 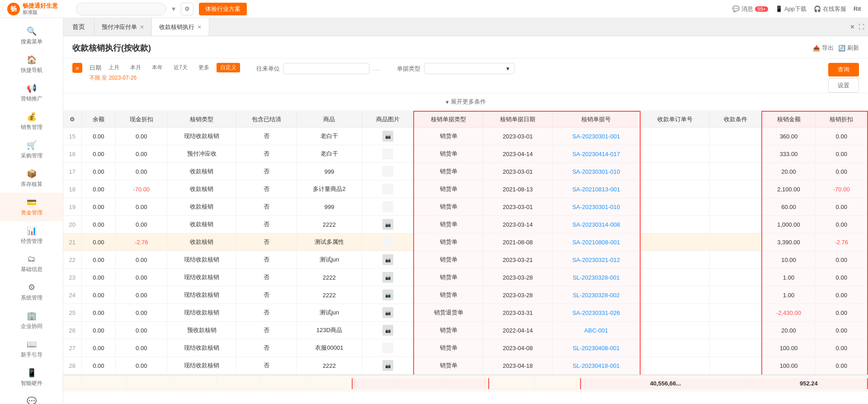 I want to click on cell-verify-bill-no: SA-20210813-001, so click(x=596, y=189).